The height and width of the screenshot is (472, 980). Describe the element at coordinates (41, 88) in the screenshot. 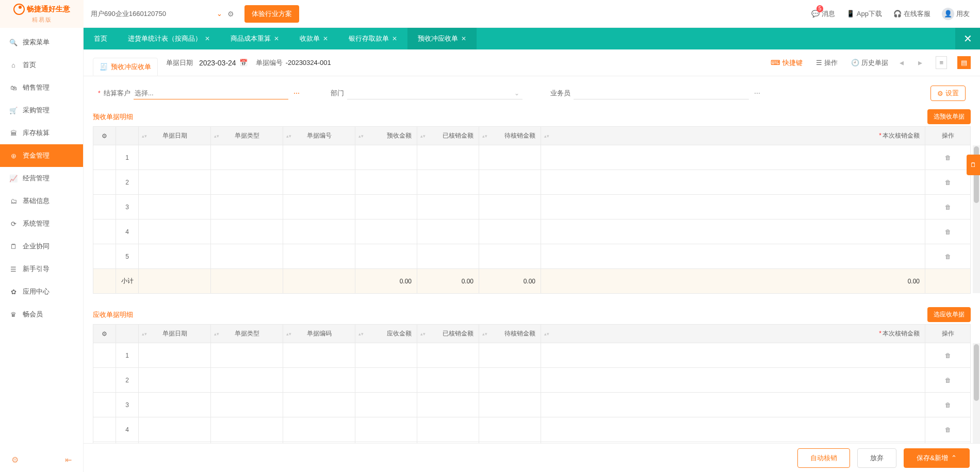

I see `sidebar-item-2: 🛍销售管理` at that location.